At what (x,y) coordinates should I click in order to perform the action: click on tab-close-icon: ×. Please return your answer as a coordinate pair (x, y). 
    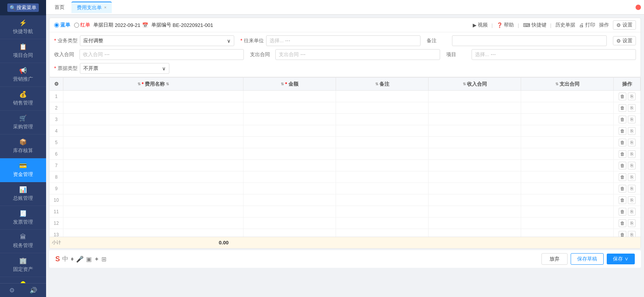
    Looking at the image, I should click on (105, 8).